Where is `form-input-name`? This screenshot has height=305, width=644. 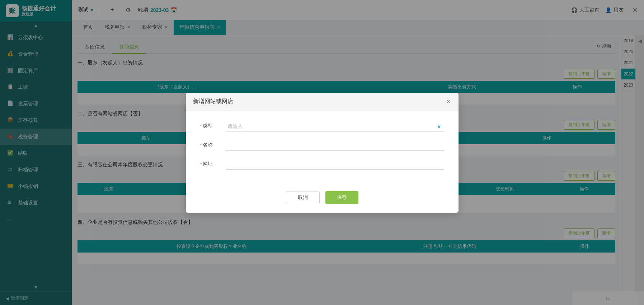
form-input-name is located at coordinates (335, 145).